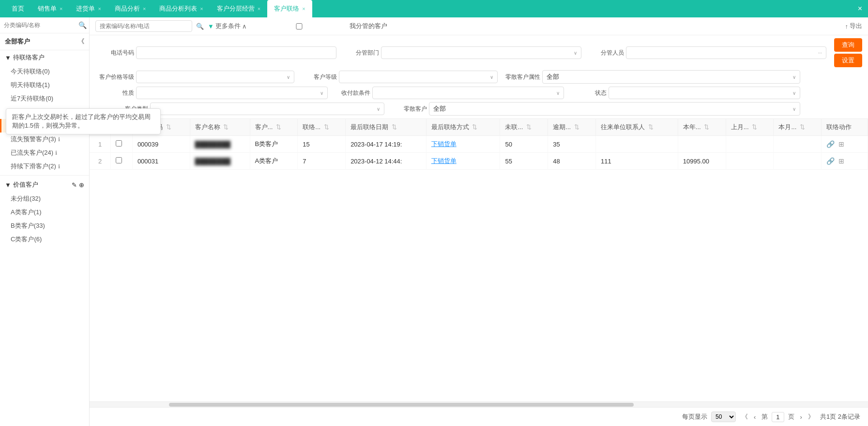 The height and width of the screenshot is (426, 868). I want to click on export-button: ↑ 导出, so click(854, 26).